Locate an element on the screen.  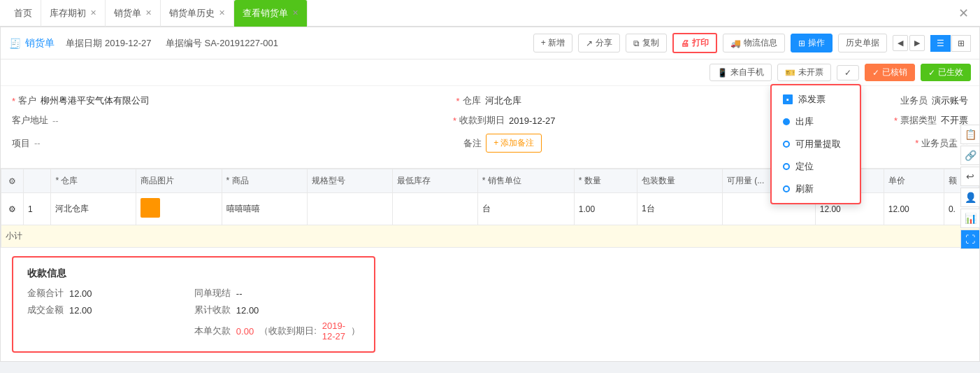
print-icon: 🖨 is located at coordinates (685, 43).